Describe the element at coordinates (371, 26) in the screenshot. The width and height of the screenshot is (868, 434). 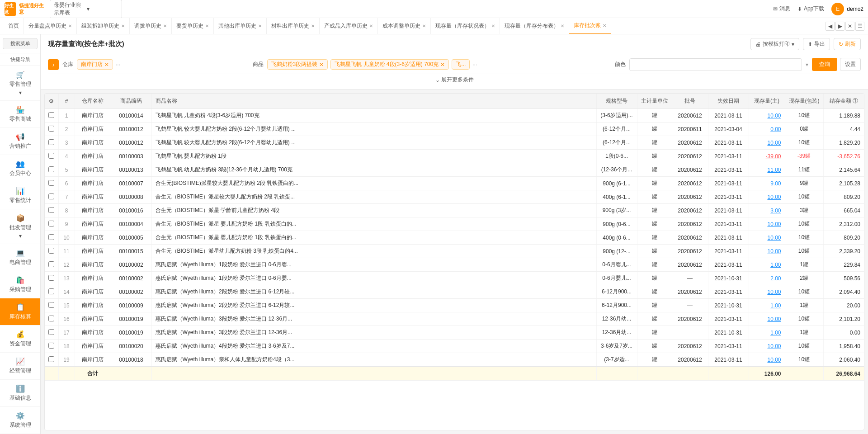
I see `tab-7-close-icon: ✕` at that location.